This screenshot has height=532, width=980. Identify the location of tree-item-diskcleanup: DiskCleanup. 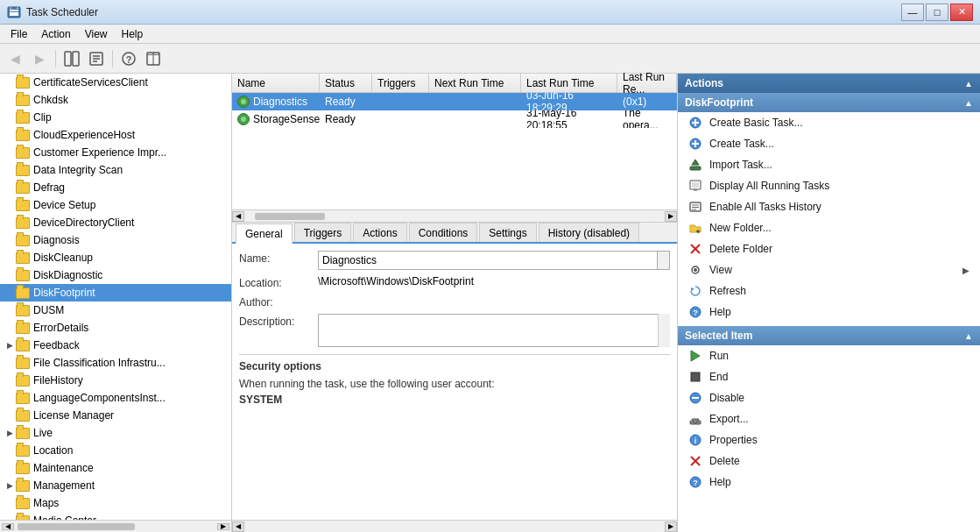
(116, 258).